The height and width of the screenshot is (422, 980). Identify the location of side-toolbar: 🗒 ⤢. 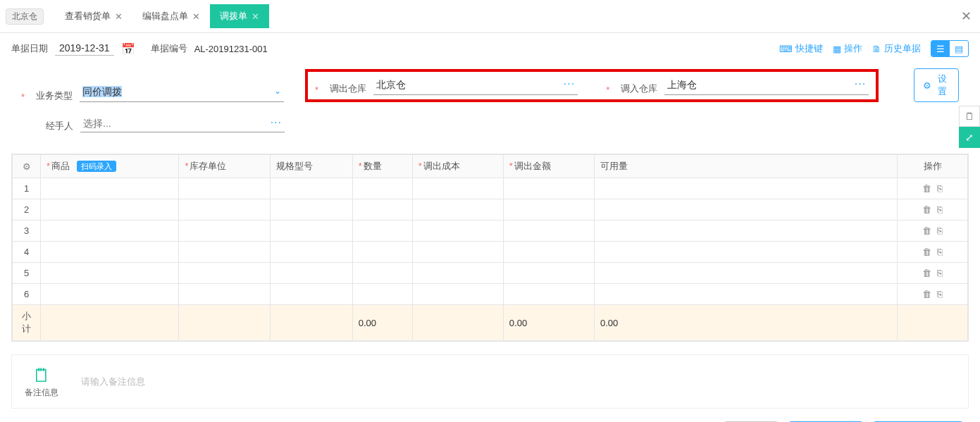
(969, 127).